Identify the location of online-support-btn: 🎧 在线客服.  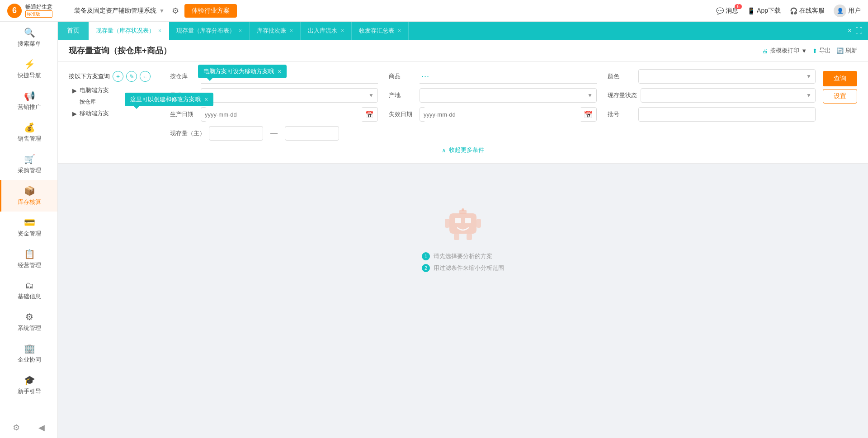
(807, 11).